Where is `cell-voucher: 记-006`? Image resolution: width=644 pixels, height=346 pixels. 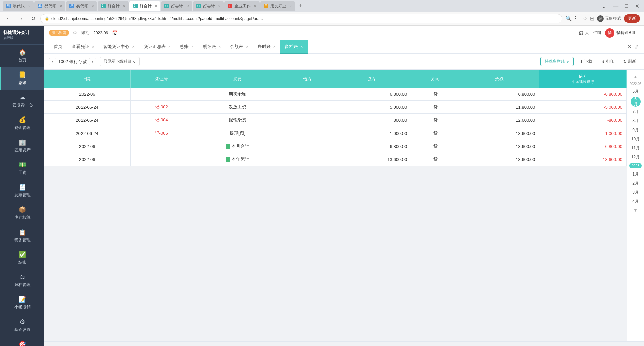 cell-voucher: 记-006 is located at coordinates (162, 134).